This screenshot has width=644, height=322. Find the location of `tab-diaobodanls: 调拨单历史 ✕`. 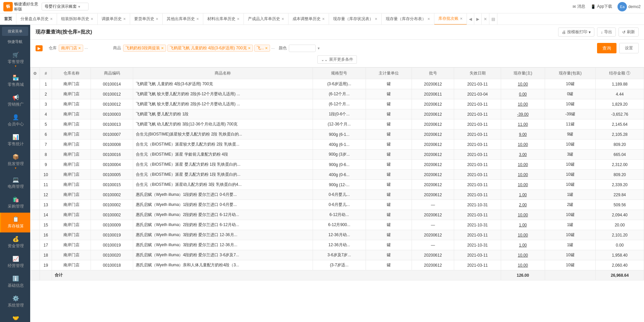

tab-diaobodanls: 调拨单历史 ✕ is located at coordinates (114, 19).